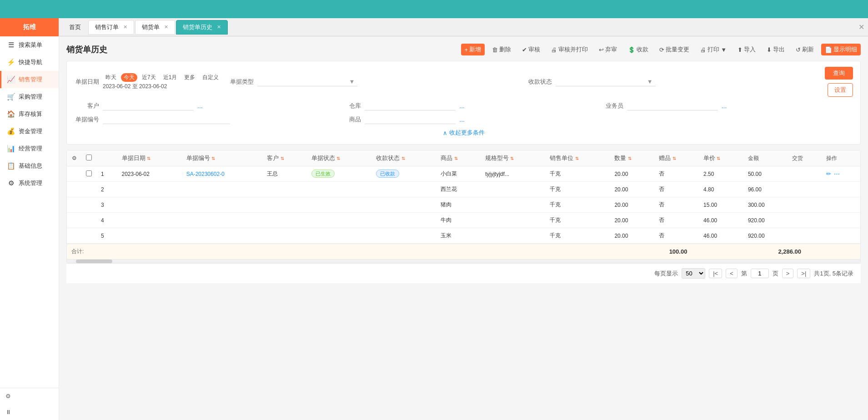 The height and width of the screenshot is (420, 868). I want to click on date-tag-more: 更多, so click(190, 77).